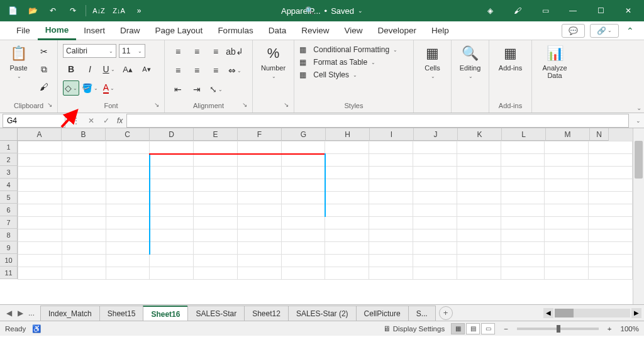 The height and width of the screenshot is (342, 644). I want to click on page-break-view-icon: ▭, so click(488, 329).